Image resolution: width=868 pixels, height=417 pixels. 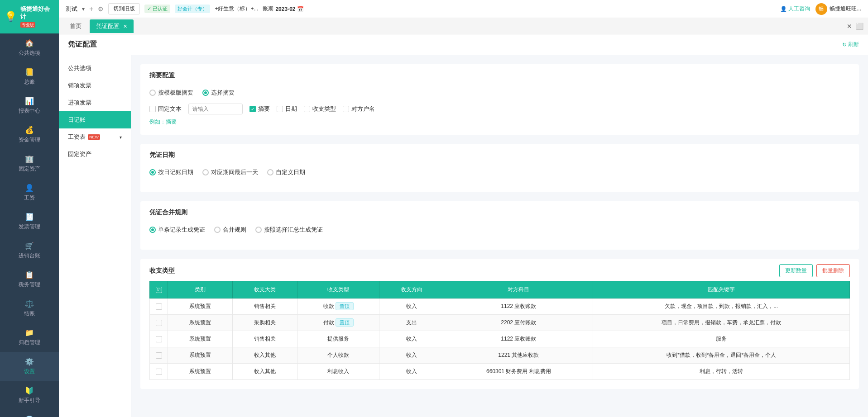 I want to click on checkbox-box-date, so click(x=280, y=109).